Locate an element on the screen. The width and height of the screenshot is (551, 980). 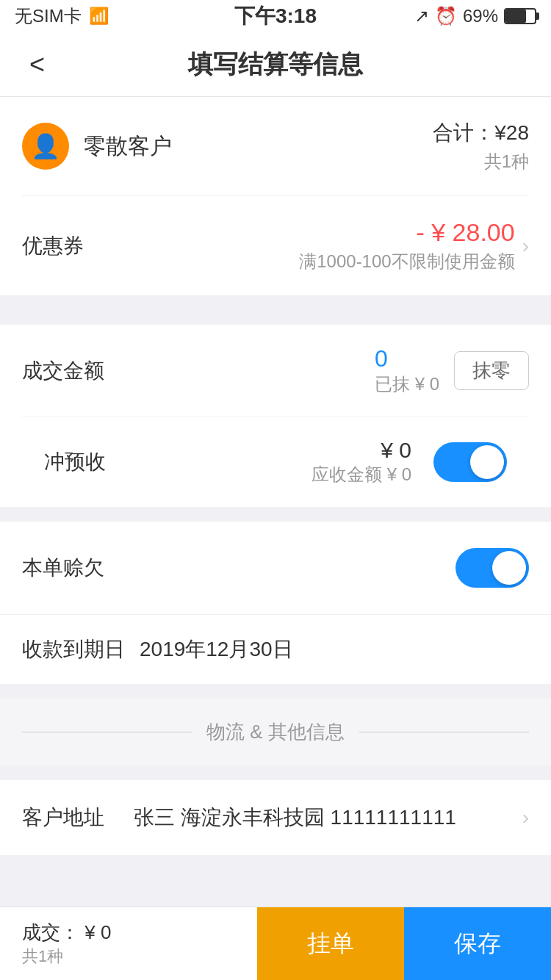
prepay-toggle is located at coordinates (470, 462).